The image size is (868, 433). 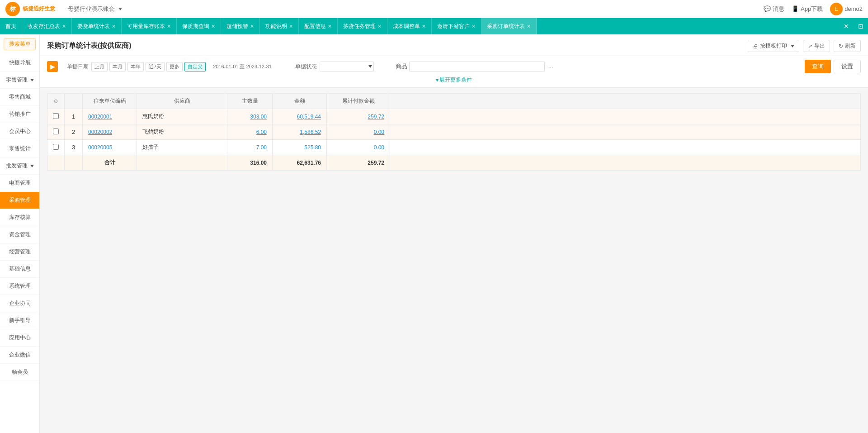 I want to click on this-month-btn: 本月, so click(x=118, y=67).